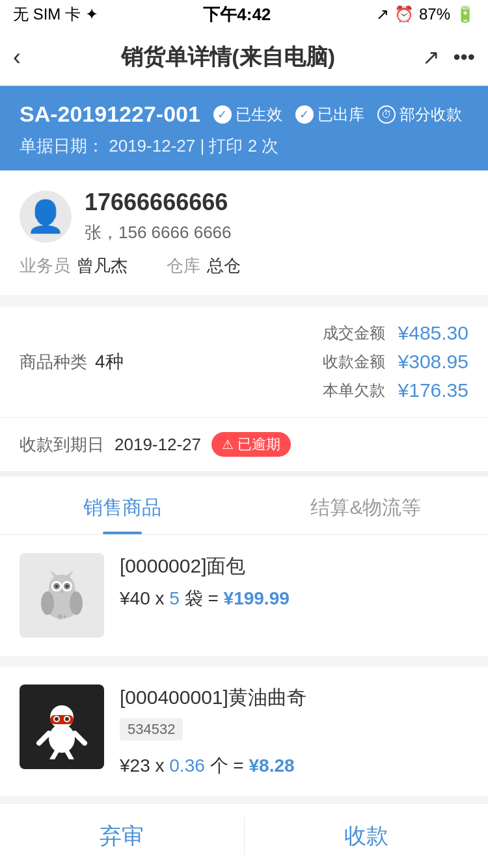  Describe the element at coordinates (187, 765) in the screenshot. I see `quantity-2: 0.36` at that location.